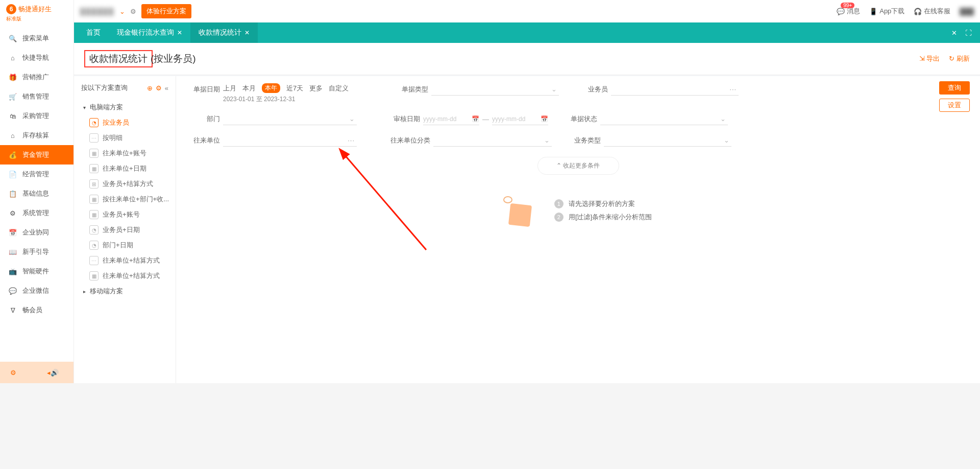 The image size is (980, 469). What do you see at coordinates (37, 174) in the screenshot?
I see `nav-item: 📄经营管理` at bounding box center [37, 174].